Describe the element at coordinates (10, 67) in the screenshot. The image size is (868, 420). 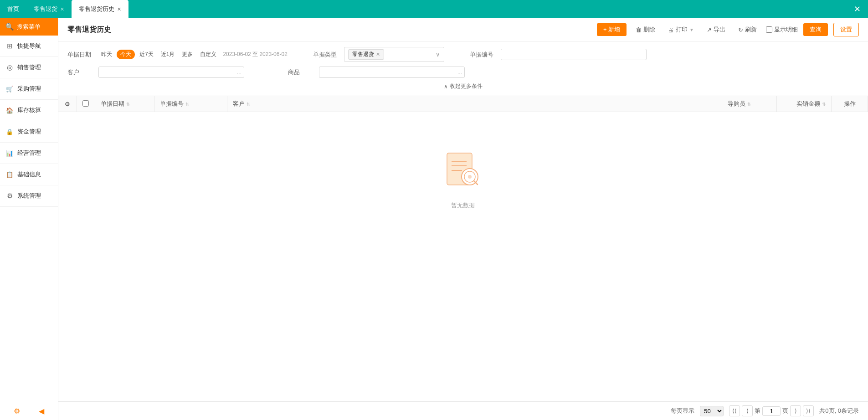
I see `sales-mgmt-icon: ◎` at that location.